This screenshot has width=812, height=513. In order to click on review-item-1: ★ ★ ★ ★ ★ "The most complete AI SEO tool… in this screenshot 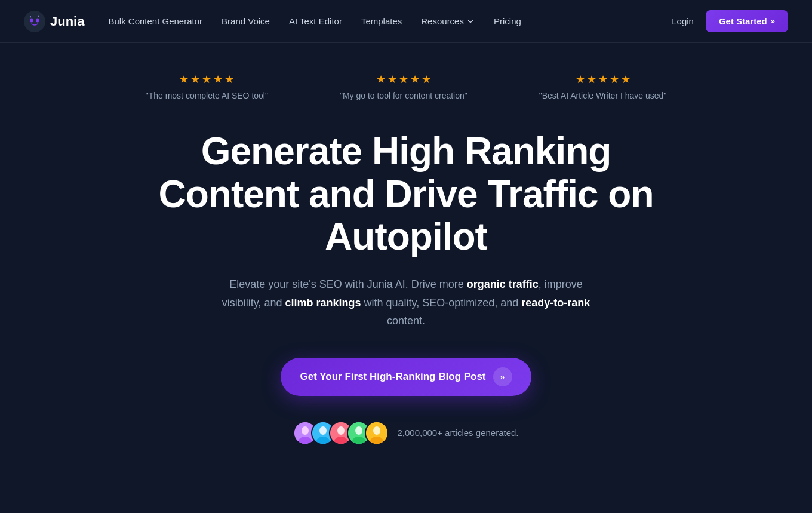, I will do `click(207, 87)`.